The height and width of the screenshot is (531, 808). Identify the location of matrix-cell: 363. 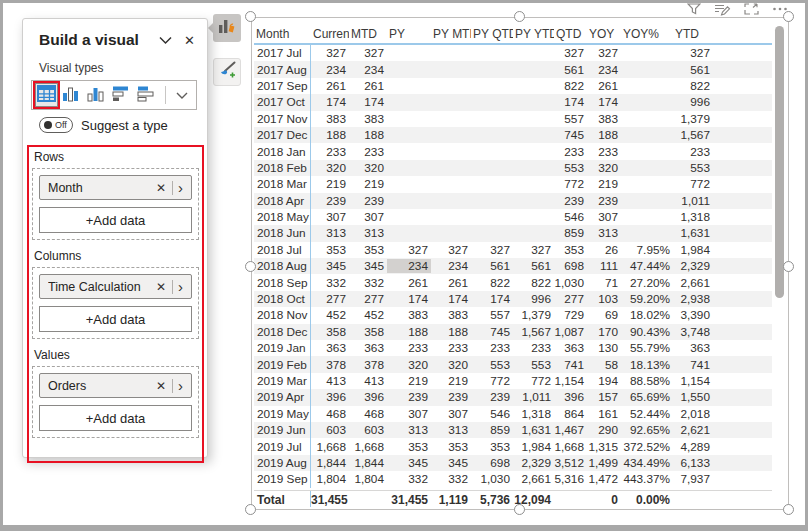
(570, 348).